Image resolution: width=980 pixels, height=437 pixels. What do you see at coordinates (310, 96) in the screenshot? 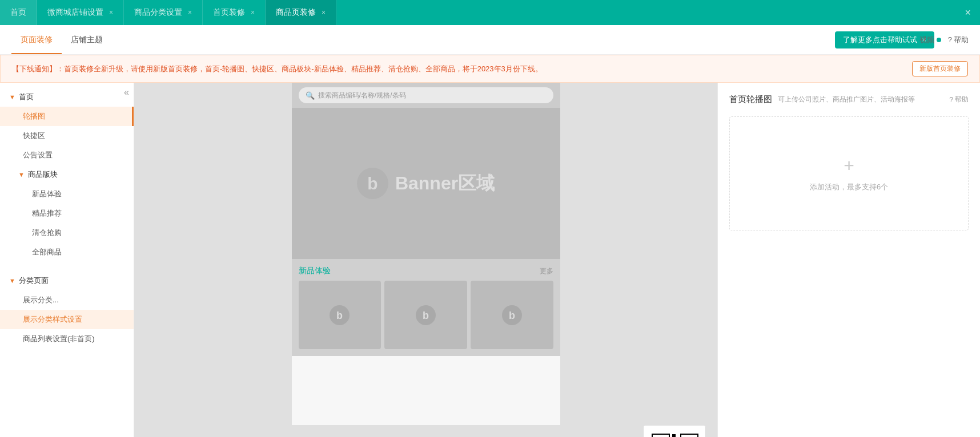
I see `search-icon: 🔍` at bounding box center [310, 96].